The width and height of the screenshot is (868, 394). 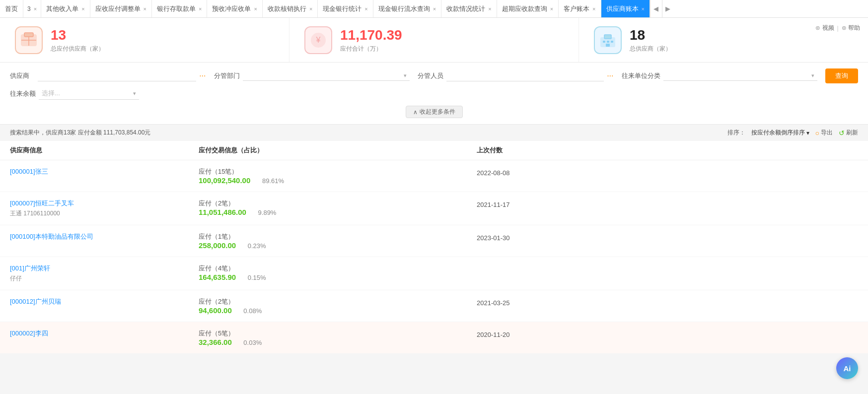 What do you see at coordinates (83, 9) in the screenshot?
I see `nav-tab-other-income-close: ×` at bounding box center [83, 9].